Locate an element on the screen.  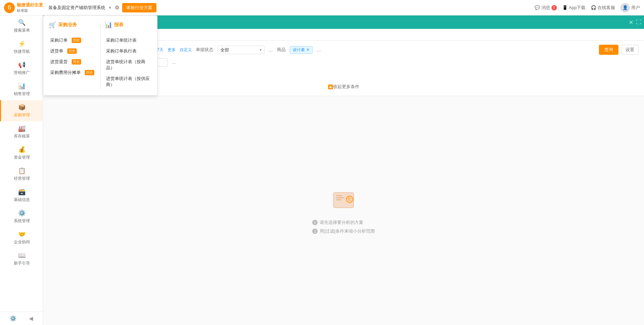
settings-icon: ⚙ is located at coordinates (117, 7).